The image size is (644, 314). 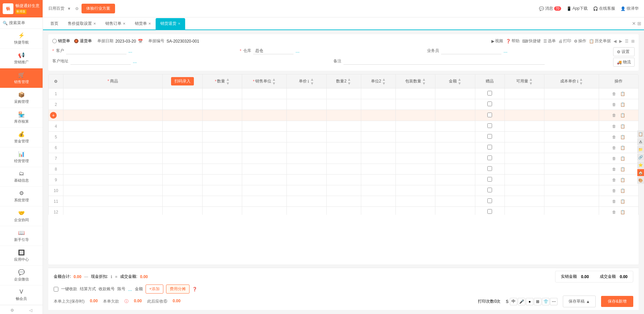 I want to click on copy-row-11: 📋, so click(x=623, y=212).